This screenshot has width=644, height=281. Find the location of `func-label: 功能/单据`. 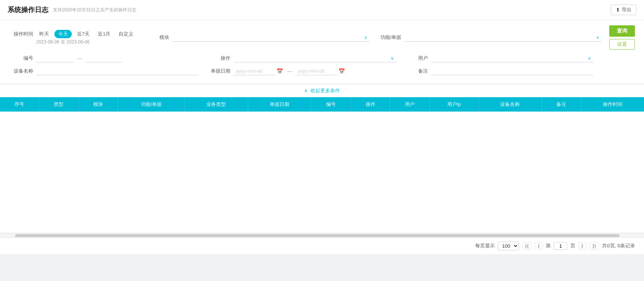

func-label: 功能/单据 is located at coordinates (389, 37).